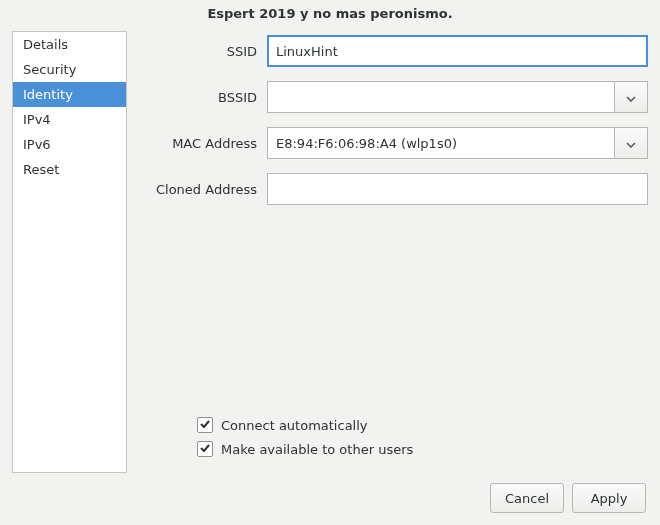 Image resolution: width=660 pixels, height=525 pixels. Describe the element at coordinates (207, 52) in the screenshot. I see `ssid-label: SSID` at that location.